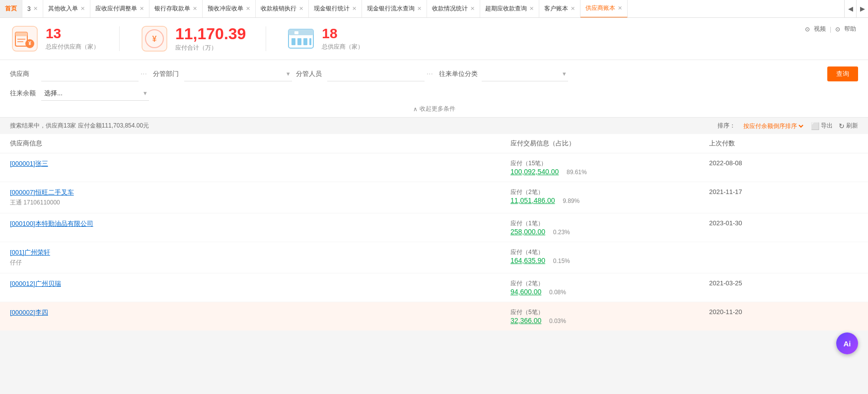 The image size is (868, 394). What do you see at coordinates (610, 143) in the screenshot?
I see `col-header-transaction: 应付交易信息（占比）` at bounding box center [610, 143].